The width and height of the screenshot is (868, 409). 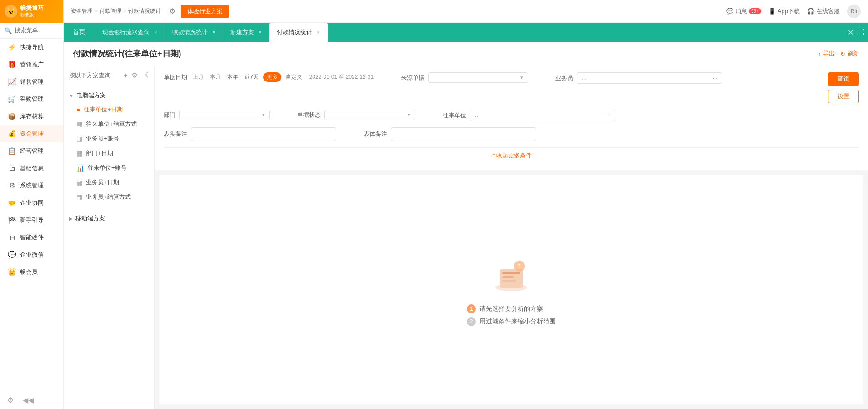 What do you see at coordinates (511, 156) in the screenshot?
I see `collapse-bar: ⌃ 收起更多条件` at bounding box center [511, 156].